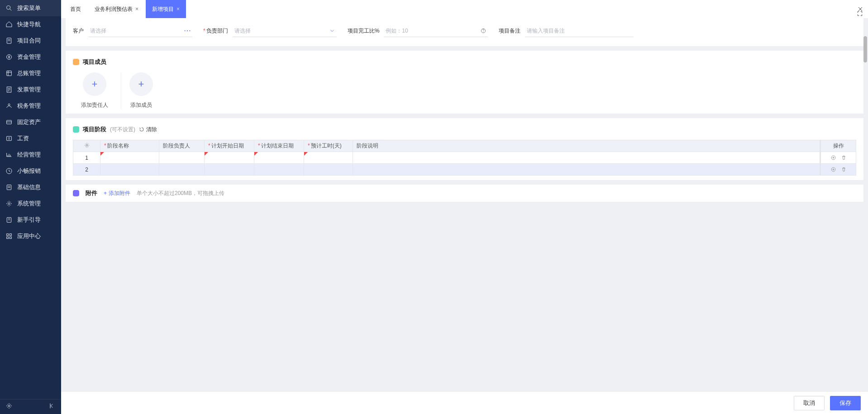  Describe the element at coordinates (447, 170) in the screenshot. I see `table-row: 2` at that location.